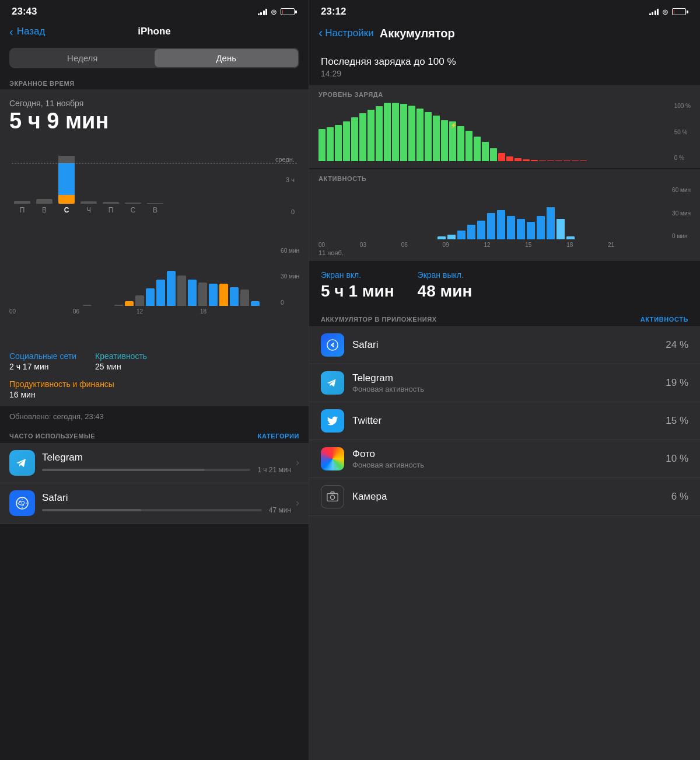 The width and height of the screenshot is (700, 760). I want to click on bar-col-7: В, so click(155, 209).